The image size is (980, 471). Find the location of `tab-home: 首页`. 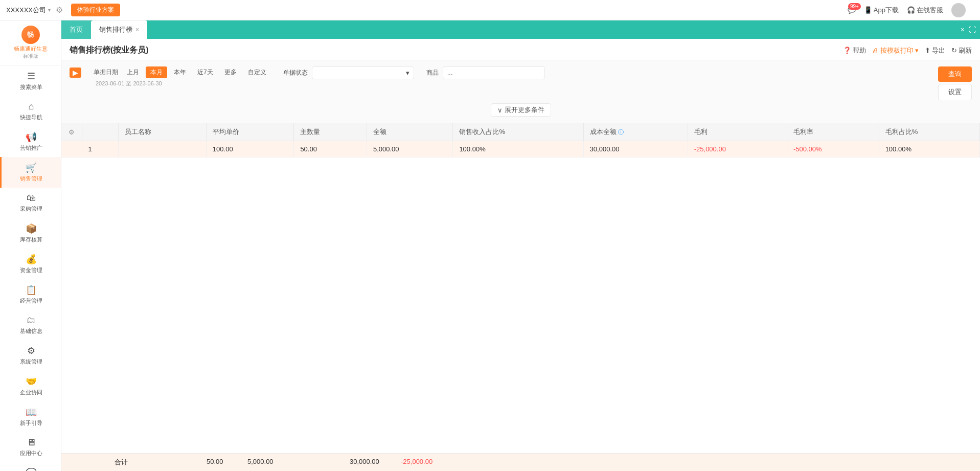

tab-home: 首页 is located at coordinates (76, 30).